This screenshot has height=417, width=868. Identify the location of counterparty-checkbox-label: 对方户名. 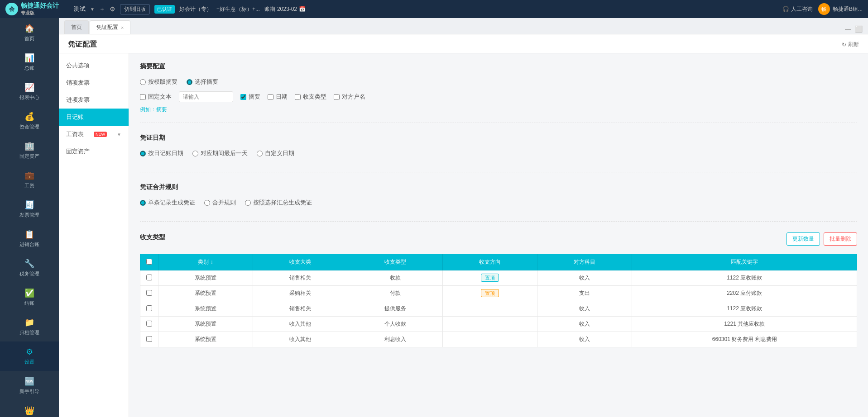
(350, 97).